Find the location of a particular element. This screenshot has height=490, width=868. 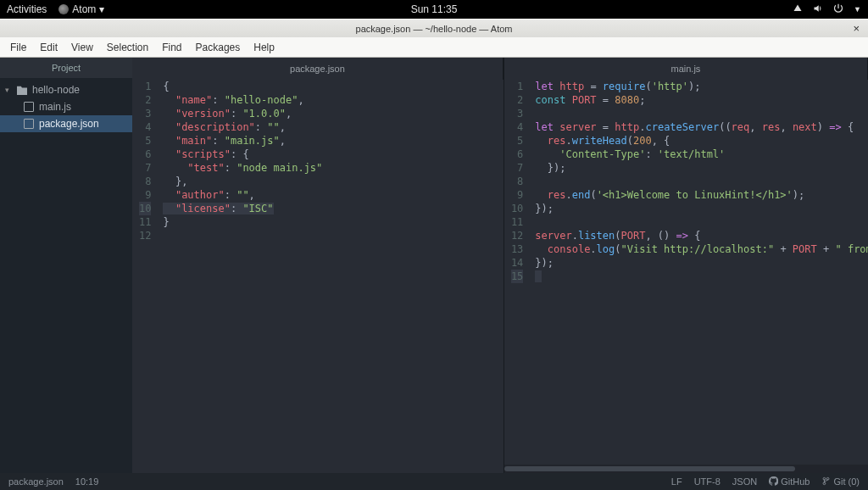

project-sidebar: Project ▾ hello-node main.js package.jso… is located at coordinates (66, 265).